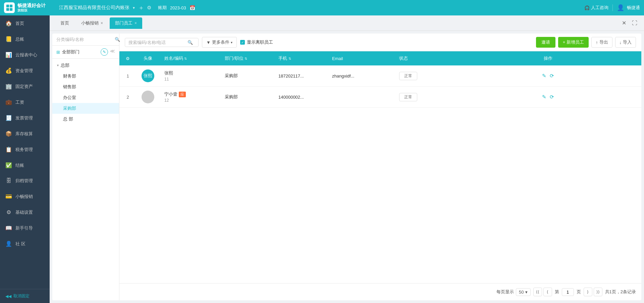 The image size is (644, 303). I want to click on sidebar-item-funds: 💰 资金管理, so click(25, 70).